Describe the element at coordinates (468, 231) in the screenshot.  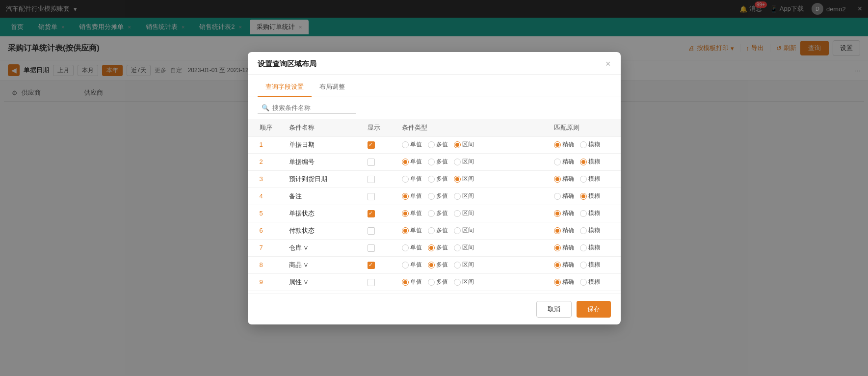
I see `type-option-label: 区间` at that location.